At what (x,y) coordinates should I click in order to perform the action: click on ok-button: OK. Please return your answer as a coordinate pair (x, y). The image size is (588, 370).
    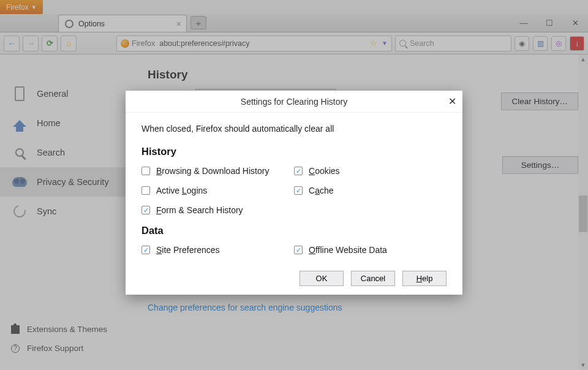
    Looking at the image, I should click on (322, 278).